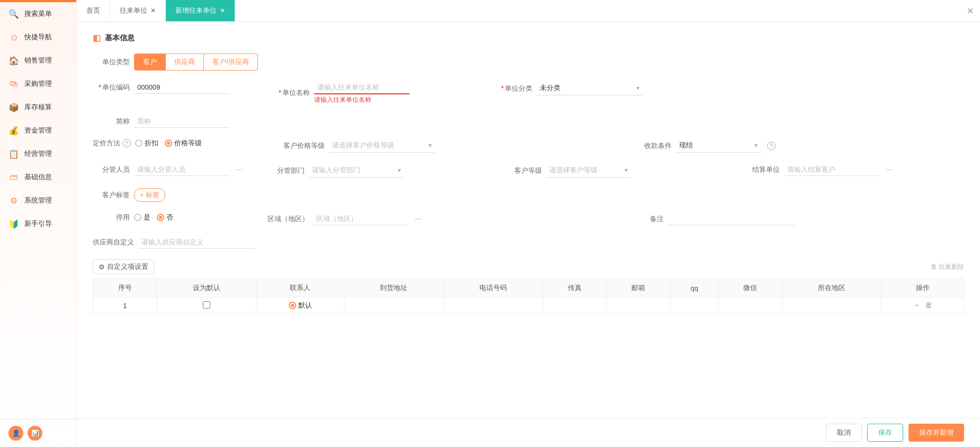 Image resolution: width=980 pixels, height=447 pixels. What do you see at coordinates (361, 219) in the screenshot?
I see `region-input` at bounding box center [361, 219].